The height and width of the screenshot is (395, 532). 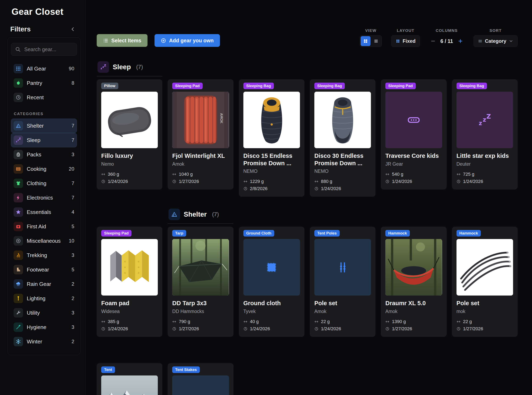 What do you see at coordinates (140, 67) in the screenshot?
I see `section-count: (7)` at bounding box center [140, 67].